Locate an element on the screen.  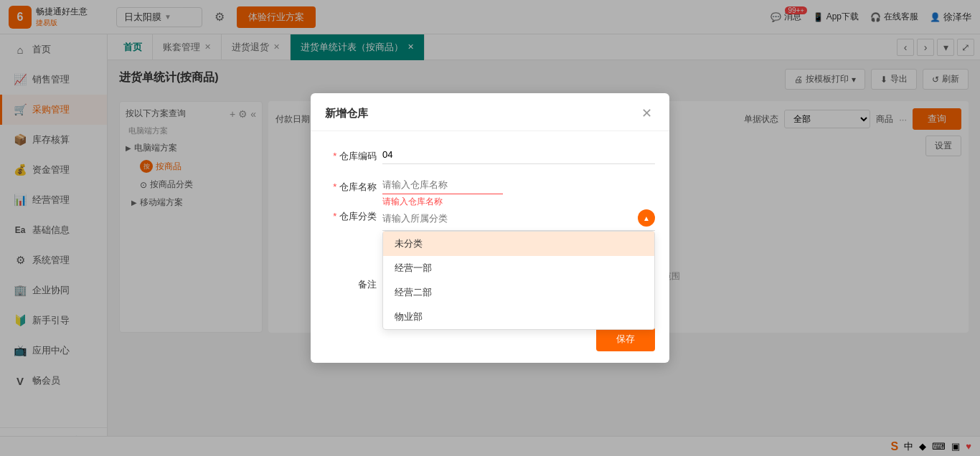
warehouse-name-row: 仓库名称 请输入仓库名称 is located at coordinates (490, 185).